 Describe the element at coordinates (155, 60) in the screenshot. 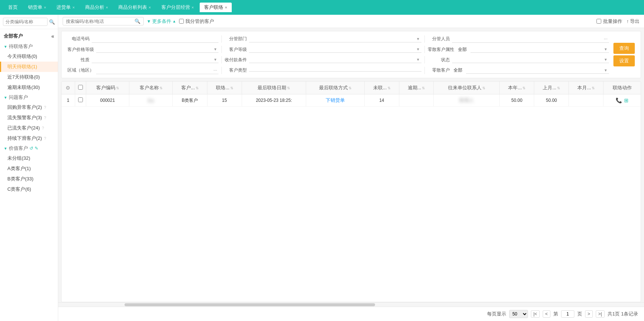

I see `gender-select: ▼` at that location.